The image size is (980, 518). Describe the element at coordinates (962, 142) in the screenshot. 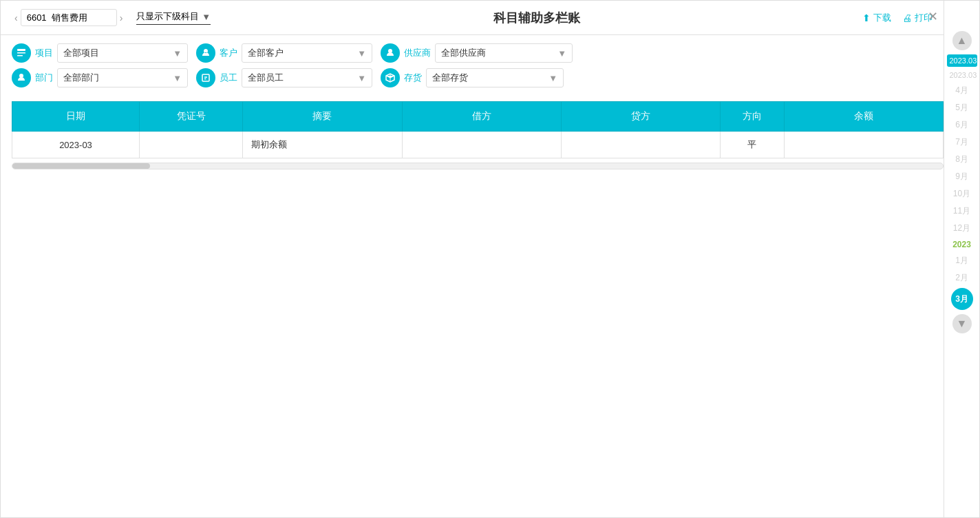

I see `sidebar-item-7: 7月` at that location.